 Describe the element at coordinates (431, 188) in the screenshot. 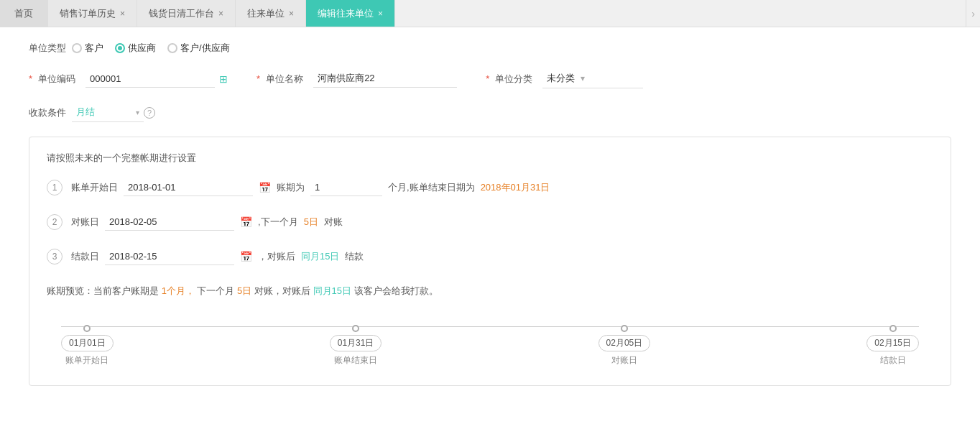

I see `step-1-period-unit: 个月,账单结束日期为` at that location.